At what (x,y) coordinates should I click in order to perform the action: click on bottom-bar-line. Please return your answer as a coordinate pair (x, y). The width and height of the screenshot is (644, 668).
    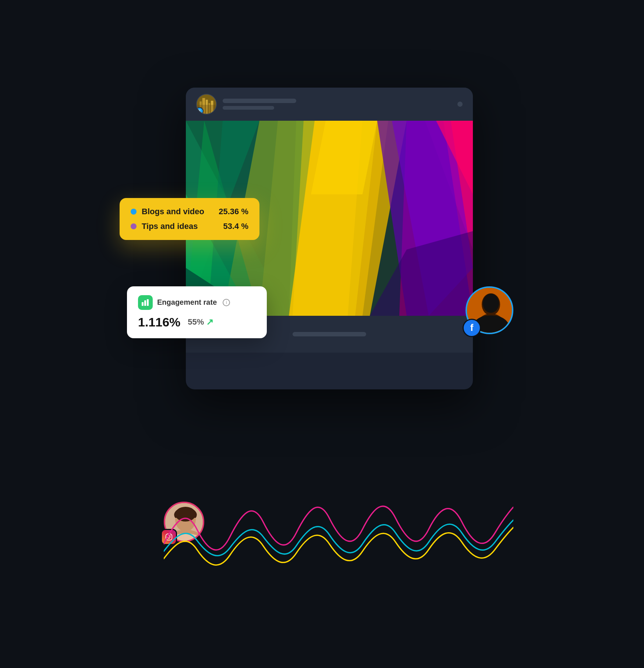
    Looking at the image, I should click on (329, 334).